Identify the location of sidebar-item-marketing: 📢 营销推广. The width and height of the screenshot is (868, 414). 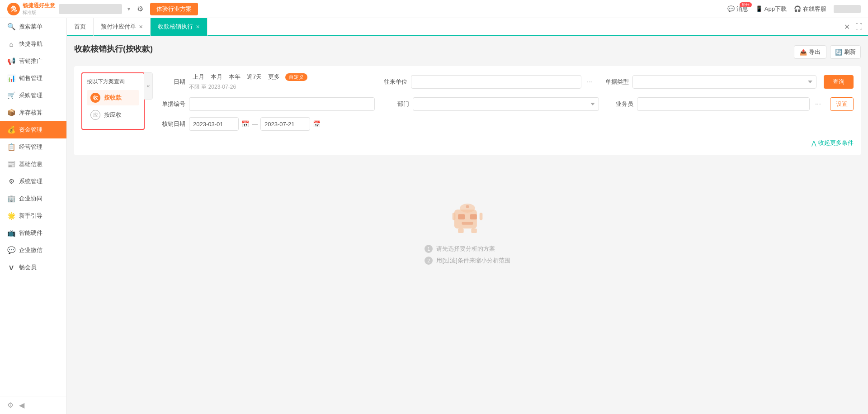
(33, 61).